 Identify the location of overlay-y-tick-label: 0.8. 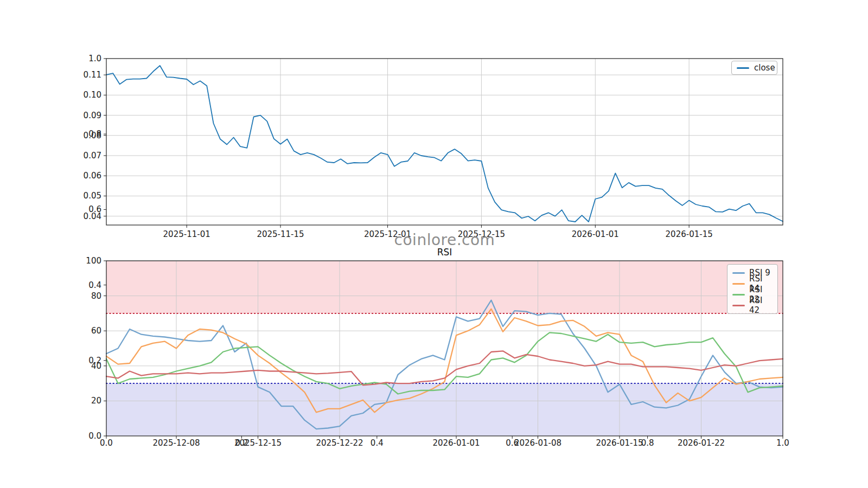
(95, 134).